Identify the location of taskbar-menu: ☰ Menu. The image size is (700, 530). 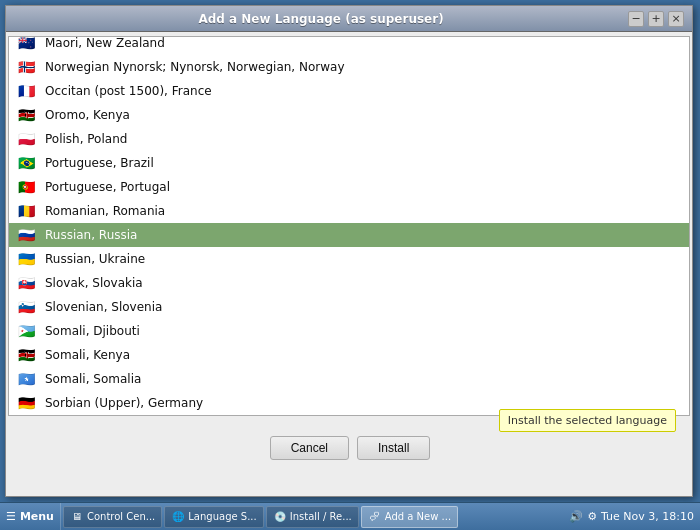
(30, 516).